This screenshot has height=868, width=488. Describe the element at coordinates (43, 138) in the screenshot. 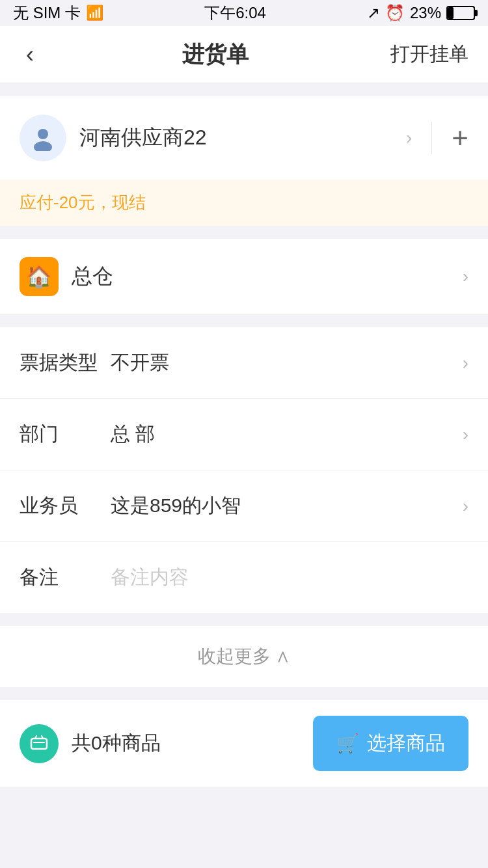

I see `person-icon` at that location.